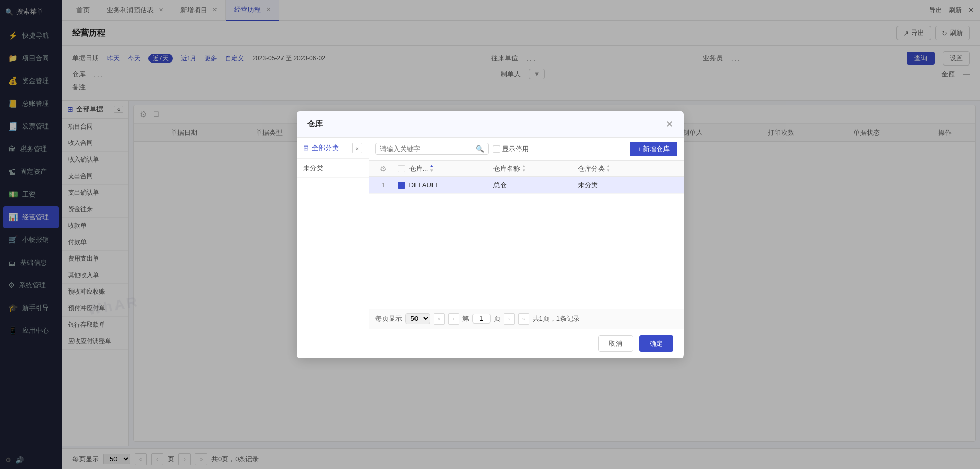 This screenshot has height=469, width=980. What do you see at coordinates (526, 242) in the screenshot?
I see `wh-table: 1 DEFAULT 总仓 未分类` at bounding box center [526, 242].